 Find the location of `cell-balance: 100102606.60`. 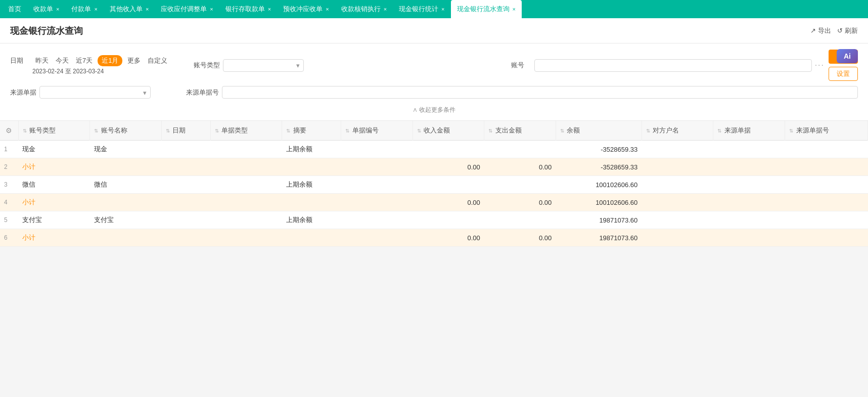

cell-balance: 100102606.60 is located at coordinates (599, 202).